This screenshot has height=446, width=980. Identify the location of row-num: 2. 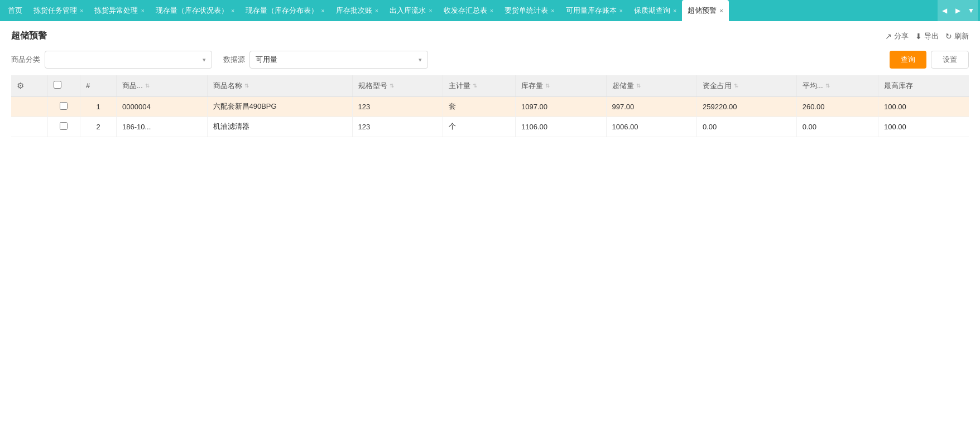
(98, 127).